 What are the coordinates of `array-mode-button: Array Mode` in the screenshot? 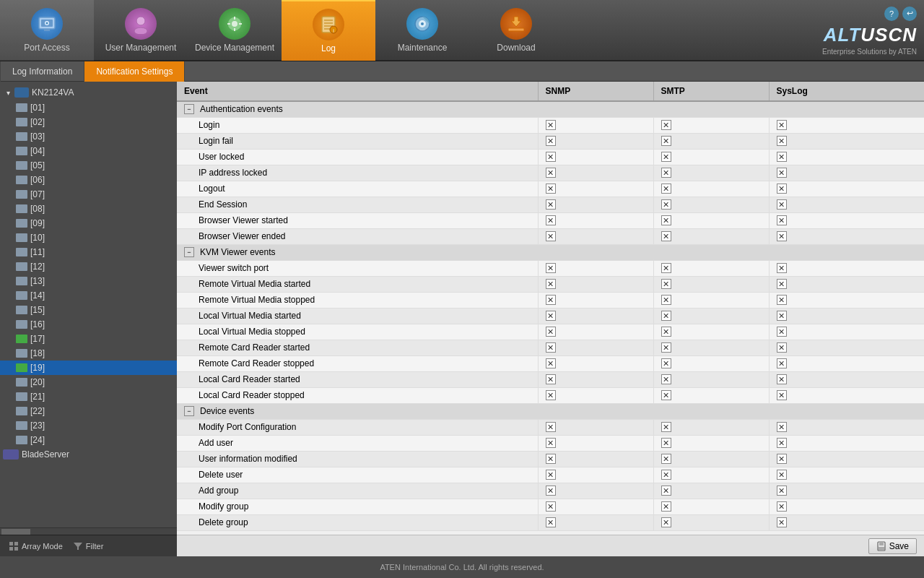 It's located at (36, 546).